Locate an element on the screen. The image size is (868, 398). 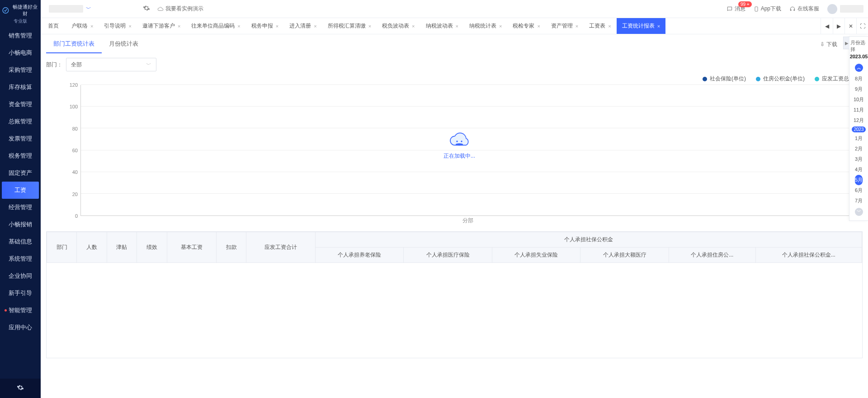
tab-5: 进入清册× is located at coordinates (303, 26).